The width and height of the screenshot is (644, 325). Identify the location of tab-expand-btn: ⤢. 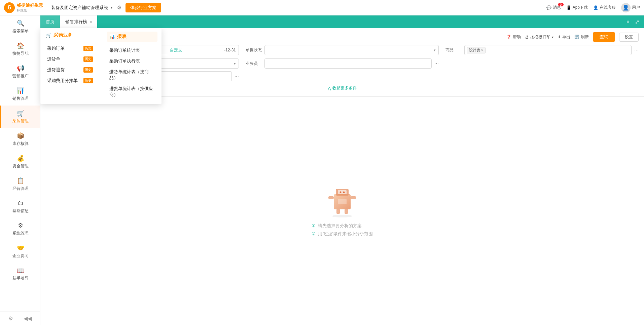
(637, 22).